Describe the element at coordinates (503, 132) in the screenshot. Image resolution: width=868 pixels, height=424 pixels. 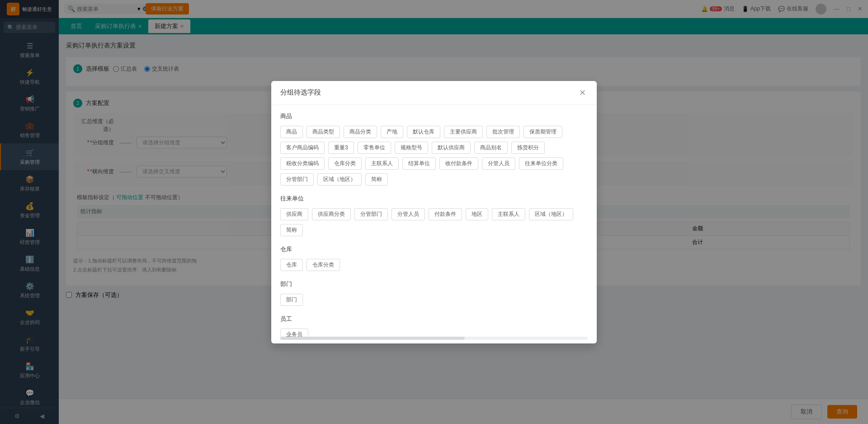
I see `modal-field-tag-0-6: 批次管理` at that location.